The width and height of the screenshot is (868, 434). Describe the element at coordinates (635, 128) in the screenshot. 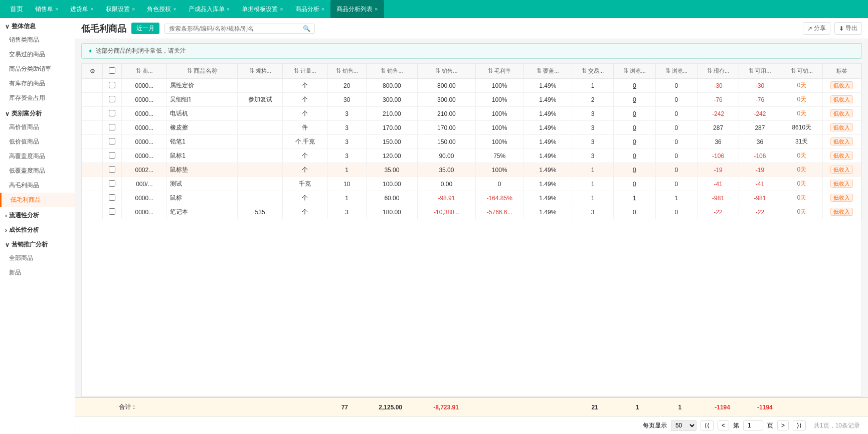

I see `view1-link-3: 0` at that location.